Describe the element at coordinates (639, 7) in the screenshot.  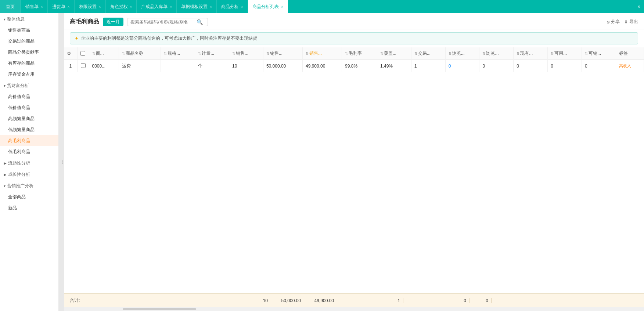
I see `close-all-icon: ×` at that location.